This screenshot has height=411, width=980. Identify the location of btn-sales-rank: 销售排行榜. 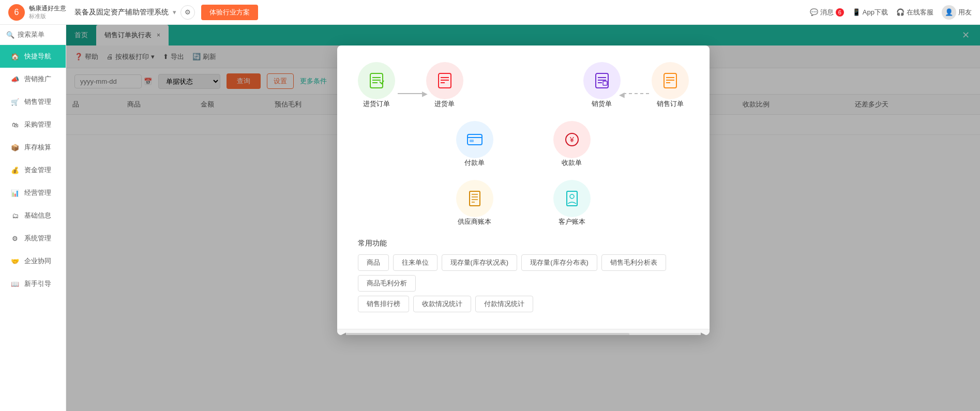
(384, 304).